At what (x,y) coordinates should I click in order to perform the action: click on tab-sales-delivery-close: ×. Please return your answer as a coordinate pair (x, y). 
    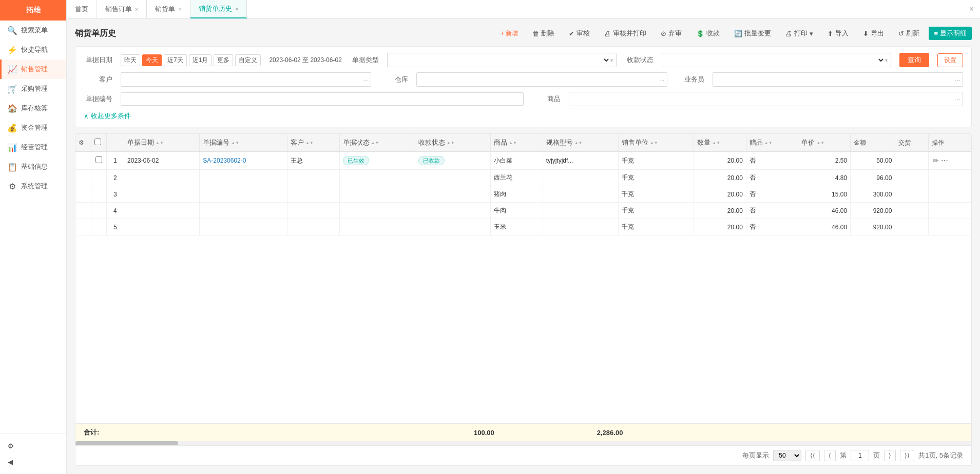
    Looking at the image, I should click on (180, 9).